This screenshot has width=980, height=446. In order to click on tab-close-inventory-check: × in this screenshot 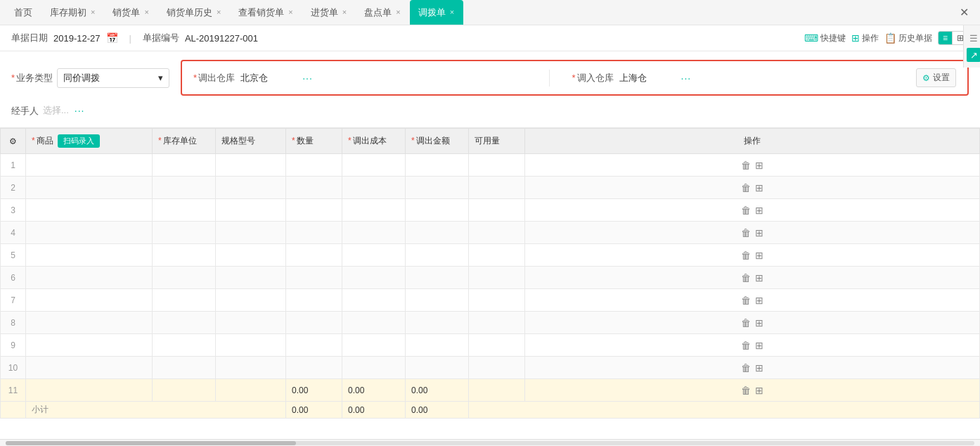, I will do `click(398, 13)`.